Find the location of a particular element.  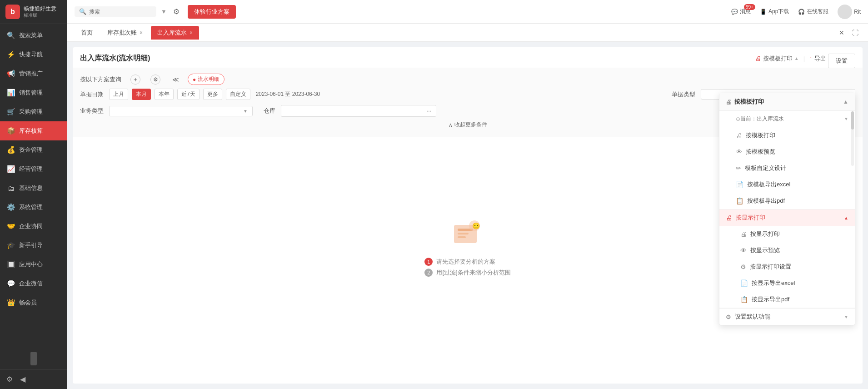

date-btn-this-month: 本月 is located at coordinates (141, 95).